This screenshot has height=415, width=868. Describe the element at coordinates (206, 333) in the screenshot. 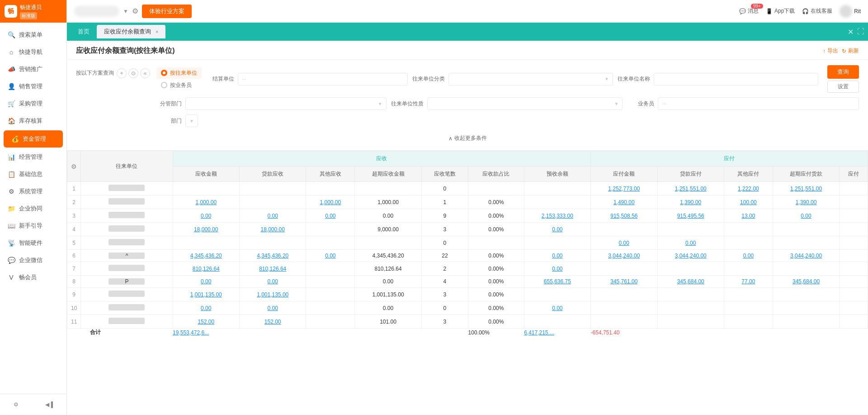

I see `footer-ar-amount: 19,553,472,6...` at that location.